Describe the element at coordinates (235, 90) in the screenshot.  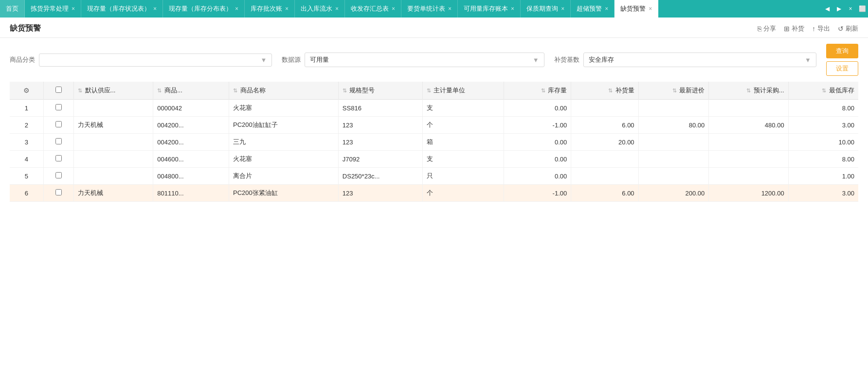
I see `sort-icon-name: ⇅` at that location.